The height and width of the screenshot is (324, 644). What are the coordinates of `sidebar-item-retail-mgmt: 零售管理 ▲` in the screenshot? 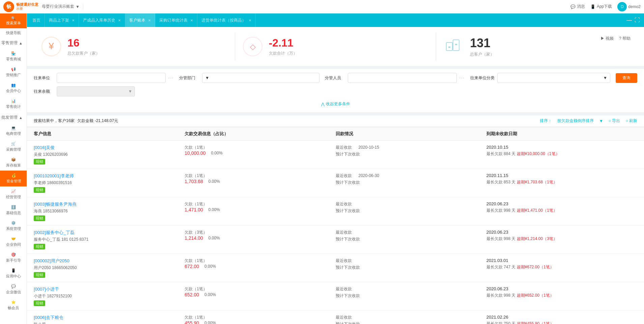 It's located at (13, 43).